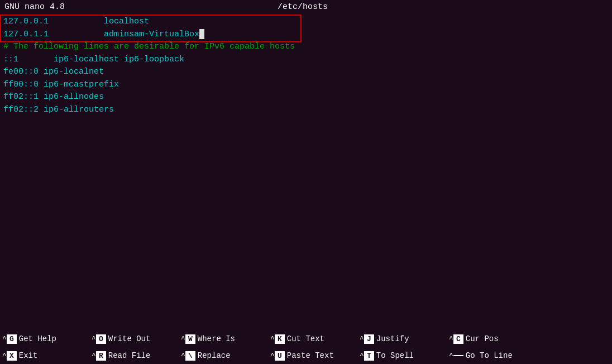  What do you see at coordinates (482, 339) in the screenshot?
I see `shortcut-label: Cur Pos` at bounding box center [482, 339].